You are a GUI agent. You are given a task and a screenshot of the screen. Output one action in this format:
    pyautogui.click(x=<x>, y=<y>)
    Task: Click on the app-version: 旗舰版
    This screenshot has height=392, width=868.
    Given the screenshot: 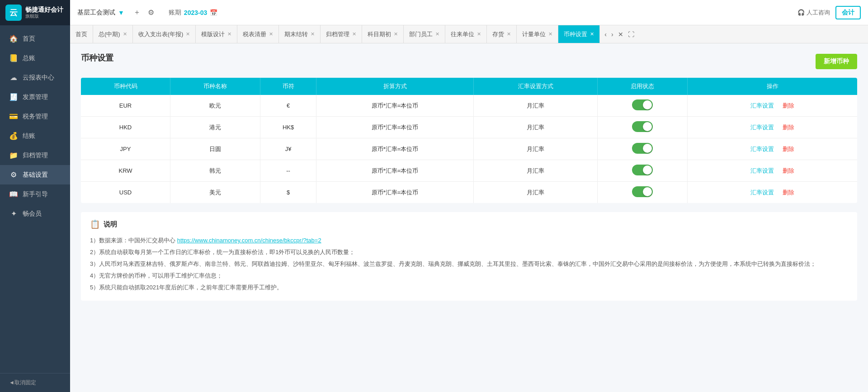 What is the action you would take?
    pyautogui.click(x=44, y=16)
    